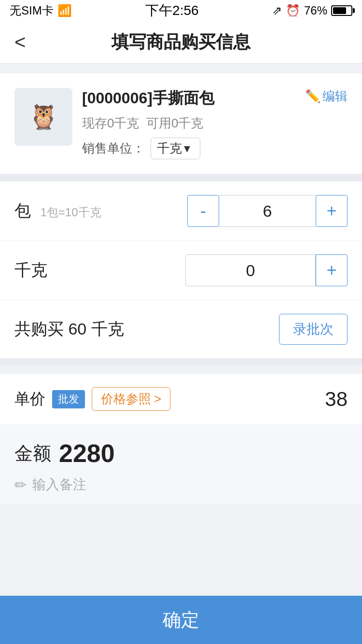 This screenshot has height=644, width=362. I want to click on remark-placeholder: 输入备注, so click(59, 485).